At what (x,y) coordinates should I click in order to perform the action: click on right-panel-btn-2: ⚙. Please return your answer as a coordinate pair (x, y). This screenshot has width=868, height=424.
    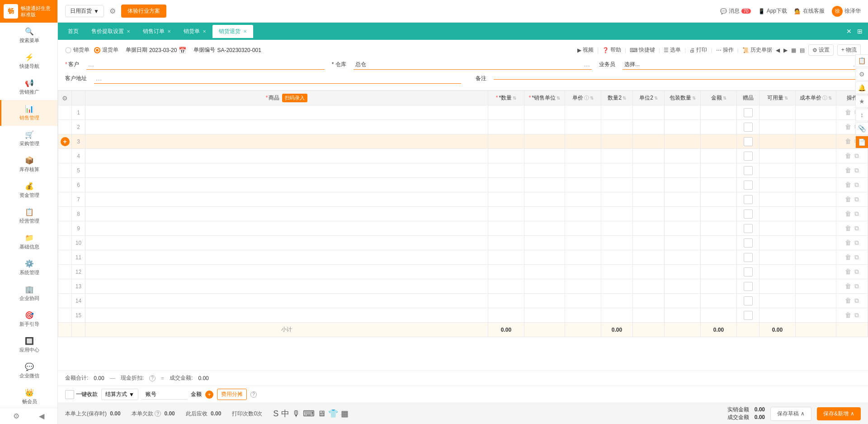
    Looking at the image, I should click on (862, 74).